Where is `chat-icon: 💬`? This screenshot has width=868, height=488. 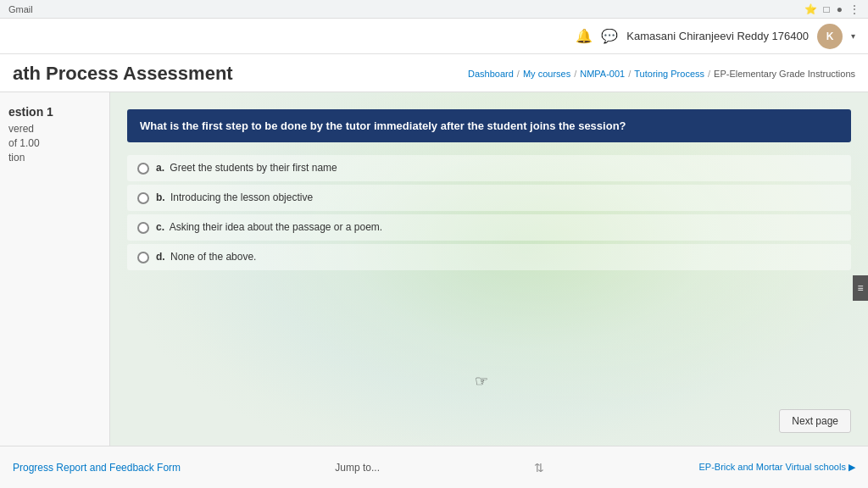
chat-icon: 💬 is located at coordinates (609, 36).